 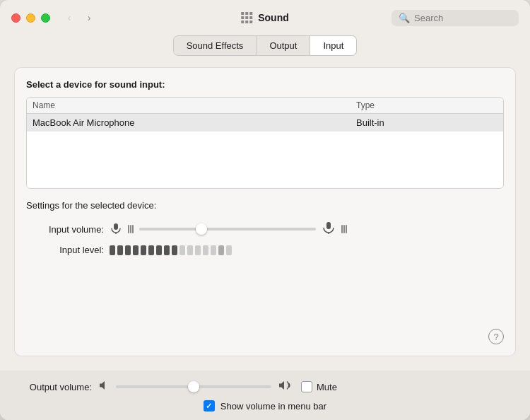 What do you see at coordinates (265, 229) in the screenshot?
I see `input-volume-row: Input volume:` at bounding box center [265, 229].